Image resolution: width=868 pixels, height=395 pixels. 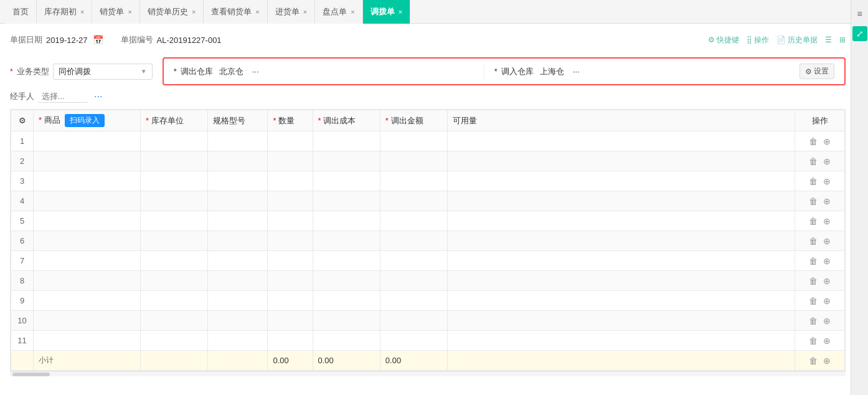 What do you see at coordinates (817, 71) in the screenshot?
I see `settings-button: ⚙ 设置` at bounding box center [817, 71].